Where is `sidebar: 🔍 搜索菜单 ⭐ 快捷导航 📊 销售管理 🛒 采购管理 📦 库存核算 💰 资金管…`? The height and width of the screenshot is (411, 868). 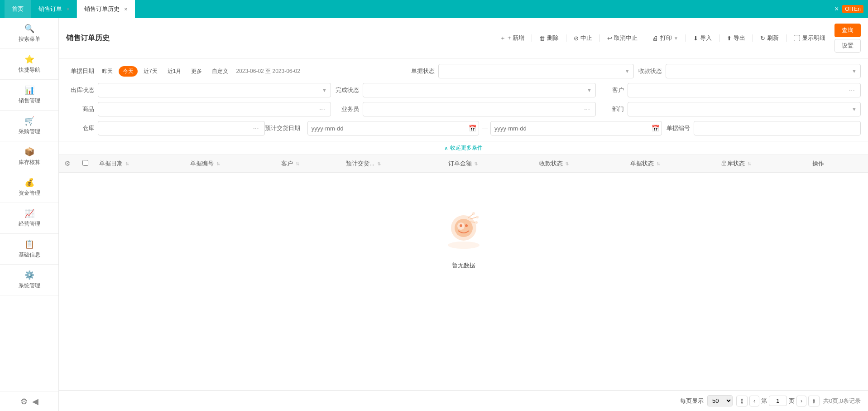 sidebar: 🔍 搜索菜单 ⭐ 快捷导航 📊 销售管理 🛒 采购管理 📦 库存核算 💰 资金管… is located at coordinates (29, 215).